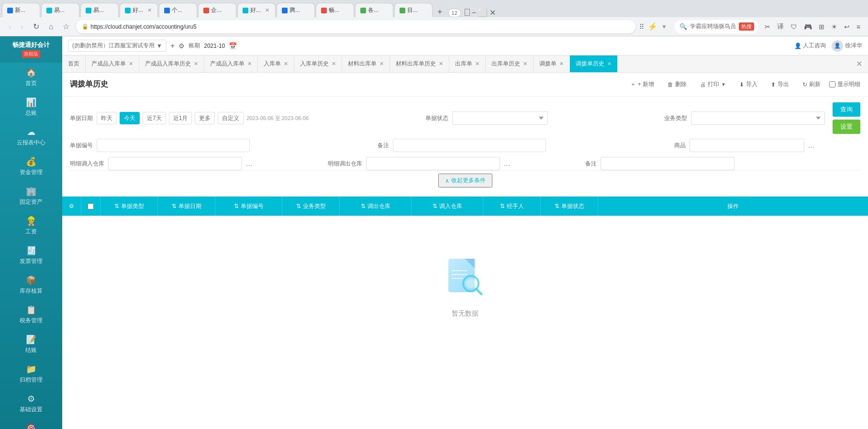  I want to click on bookmark-button: ☆, so click(66, 27).